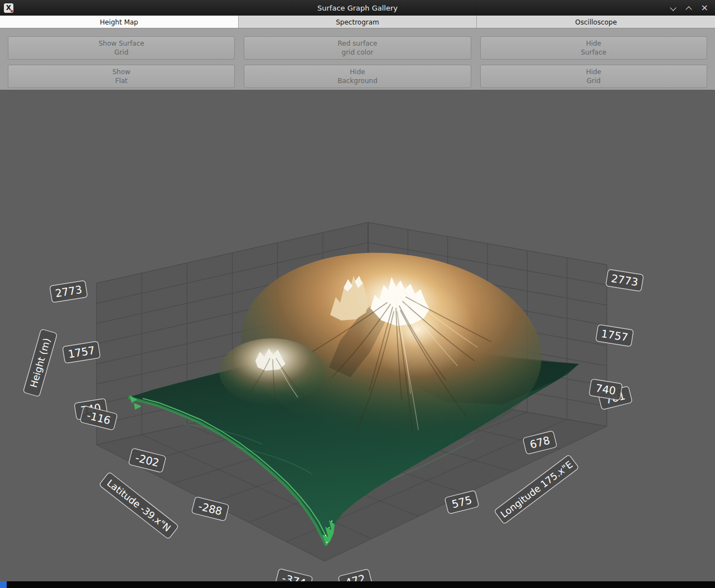  What do you see at coordinates (358, 22) in the screenshot?
I see `tab-spectrogram: Spectrogram` at bounding box center [358, 22].